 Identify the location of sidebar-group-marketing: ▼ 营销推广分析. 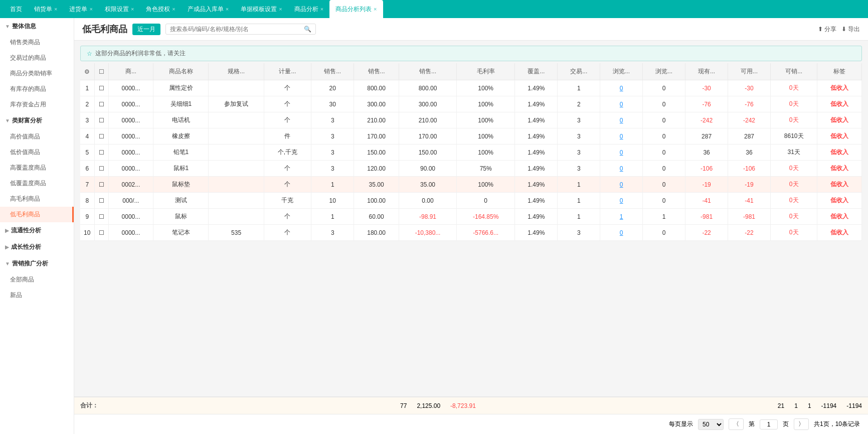
(37, 264).